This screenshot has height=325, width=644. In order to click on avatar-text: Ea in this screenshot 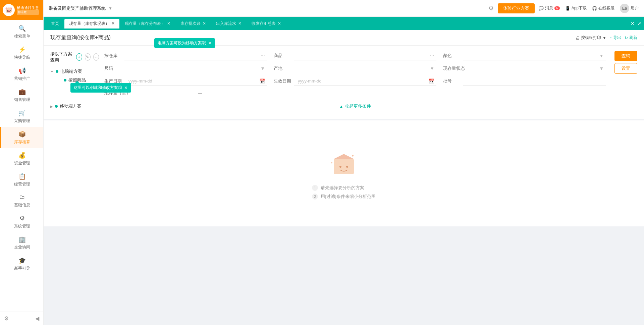, I will do `click(625, 8)`.